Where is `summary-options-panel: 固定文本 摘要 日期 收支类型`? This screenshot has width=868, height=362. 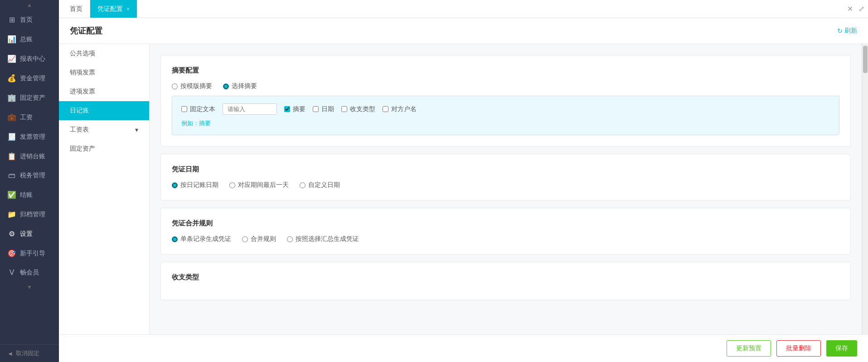
summary-options-panel: 固定文本 摘要 日期 收支类型 is located at coordinates (506, 115).